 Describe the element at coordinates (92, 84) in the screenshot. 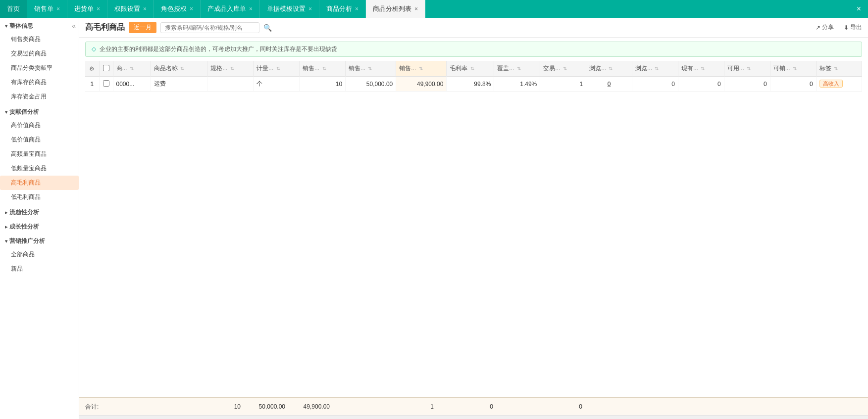

I see `cell-seq: 1` at that location.